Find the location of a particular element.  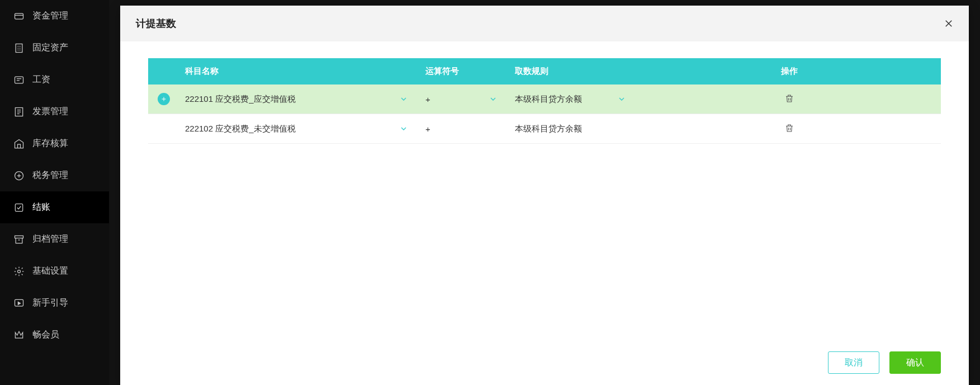

sidebar-item-tax: 税务管理 is located at coordinates (55, 176).